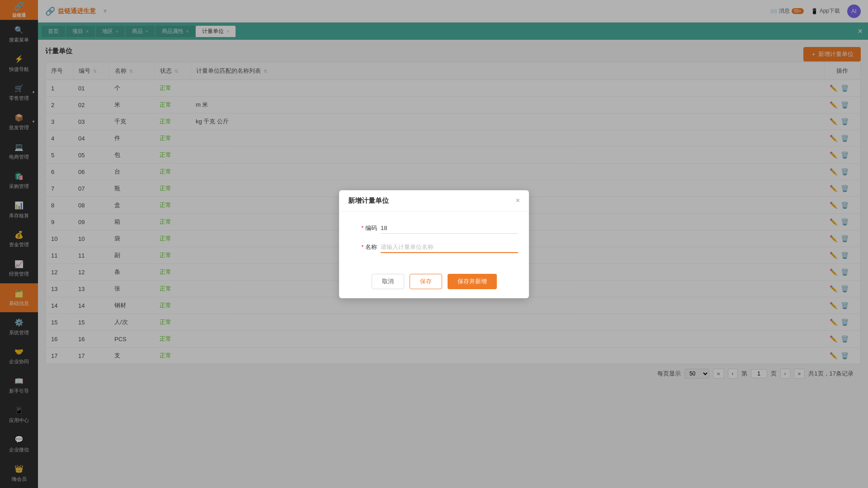 The height and width of the screenshot is (488, 868). What do you see at coordinates (434, 201) in the screenshot?
I see `modal-header: 新增计量单位 ×` at bounding box center [434, 201].